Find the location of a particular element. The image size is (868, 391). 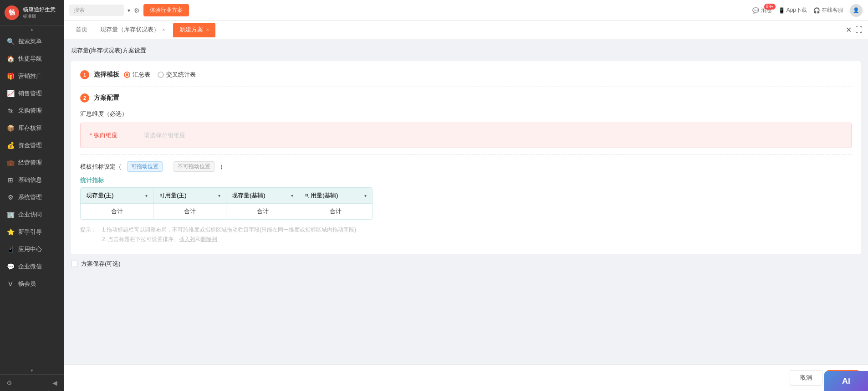

sidebar-item-quicknav: 🏠 快捷导航 is located at coordinates (32, 59).